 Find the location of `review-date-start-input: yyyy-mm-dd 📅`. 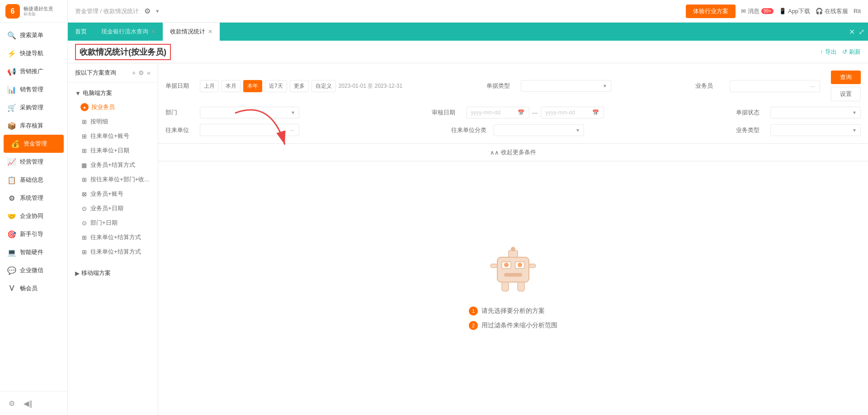

review-date-start-input: yyyy-mm-dd 📅 is located at coordinates (498, 113).